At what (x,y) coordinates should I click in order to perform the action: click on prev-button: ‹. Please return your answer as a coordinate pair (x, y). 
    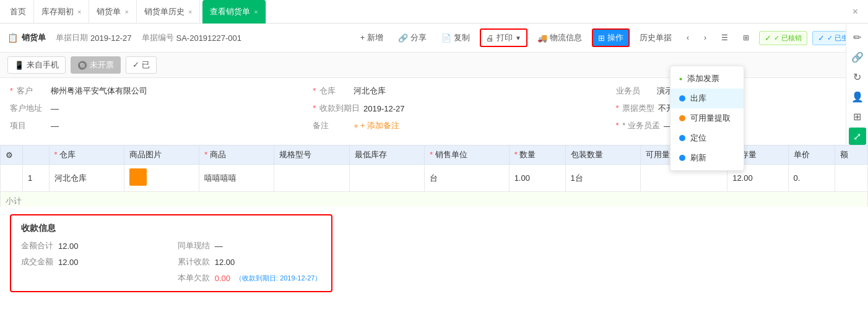
    Looking at the image, I should click on (688, 38).